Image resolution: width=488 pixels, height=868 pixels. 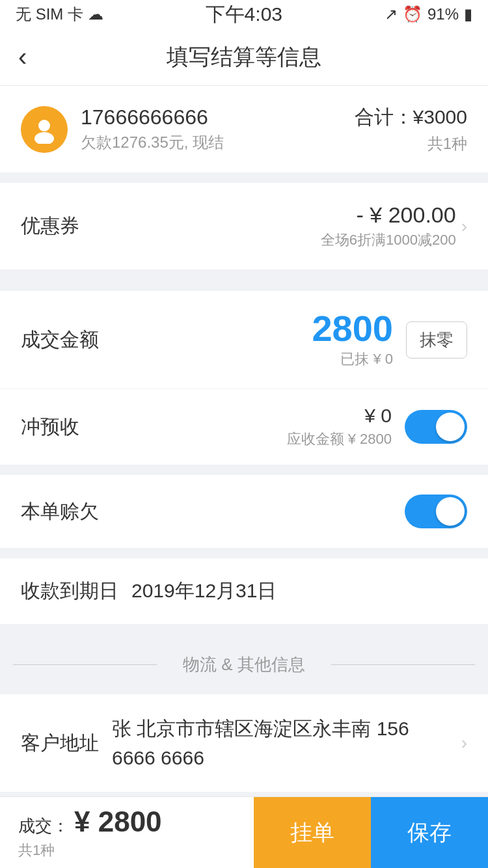 What do you see at coordinates (465, 226) in the screenshot?
I see `chevron-right-icon: ›` at bounding box center [465, 226].